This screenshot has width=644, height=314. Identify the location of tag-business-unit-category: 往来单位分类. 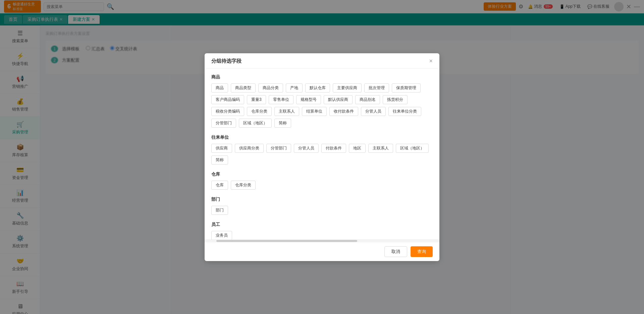
(405, 111).